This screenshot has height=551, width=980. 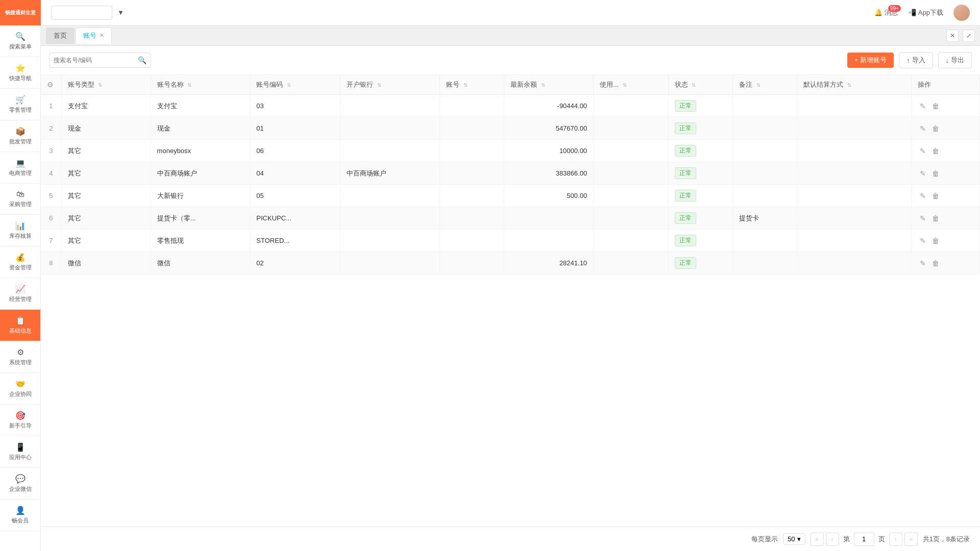 What do you see at coordinates (817, 539) in the screenshot?
I see `first-page-button: «` at bounding box center [817, 539].